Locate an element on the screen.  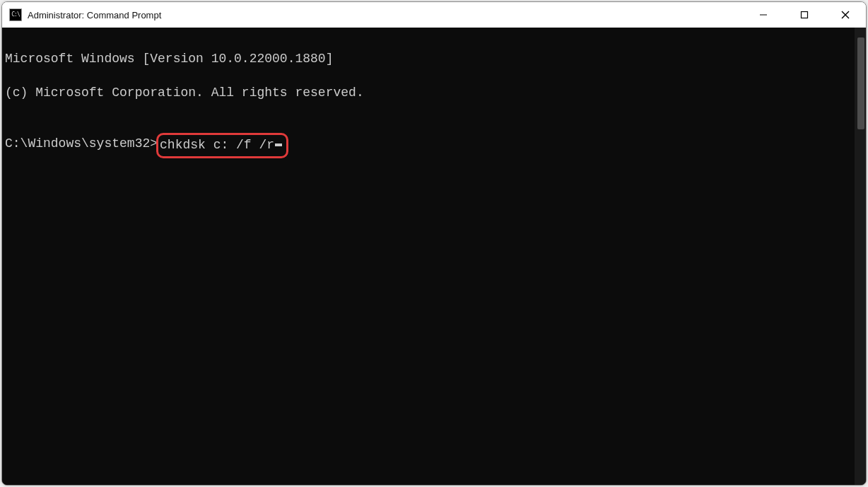
cmd-app-icon-glyph: C:\ is located at coordinates (16, 15).